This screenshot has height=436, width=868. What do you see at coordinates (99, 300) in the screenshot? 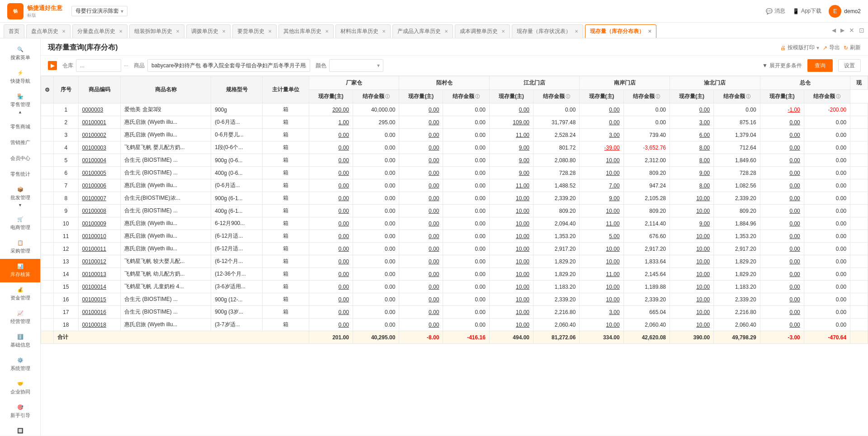
I see `row-code: 00100015` at bounding box center [99, 300].